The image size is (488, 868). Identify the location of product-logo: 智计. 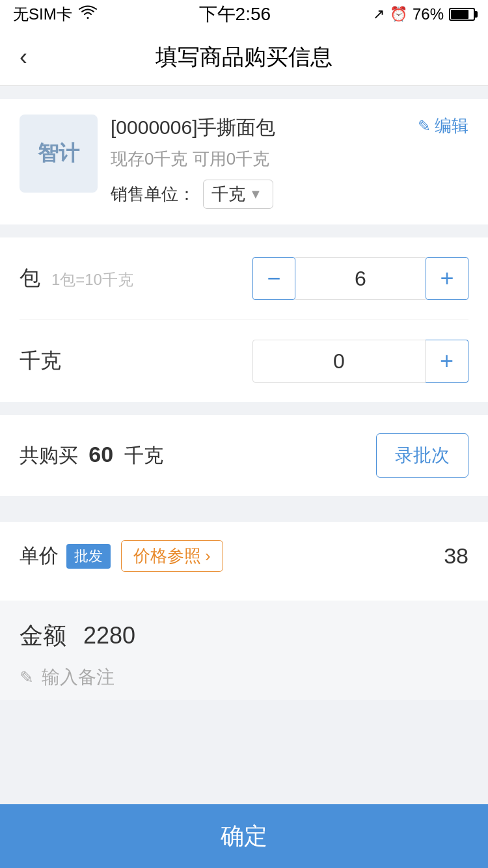
(59, 154).